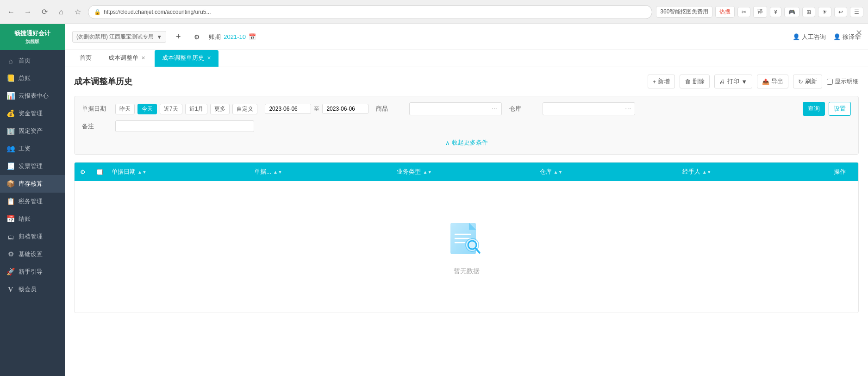 The height and width of the screenshot is (376, 868). What do you see at coordinates (32, 96) in the screenshot?
I see `sidebar-item-reports: 📊 云报表中心` at bounding box center [32, 96].